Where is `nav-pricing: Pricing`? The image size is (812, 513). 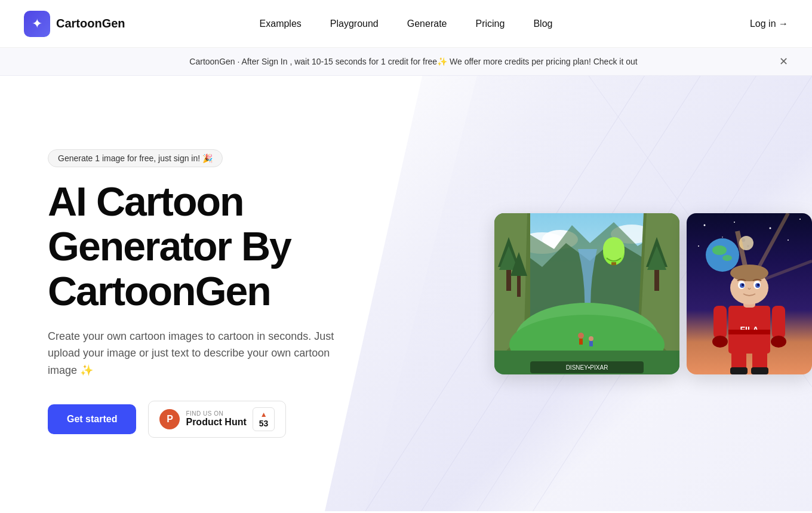 nav-pricing: Pricing is located at coordinates (490, 24).